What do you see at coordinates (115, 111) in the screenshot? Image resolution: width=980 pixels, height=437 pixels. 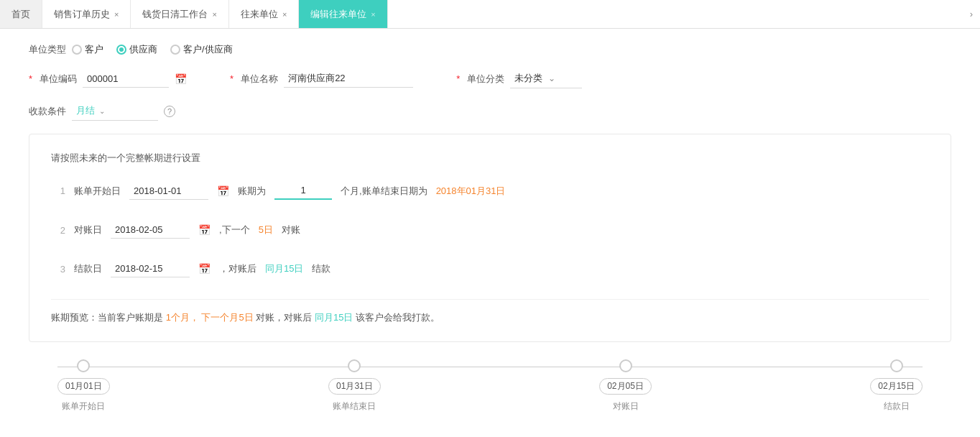 I see `payment-terms-select: 月结 ⌄` at bounding box center [115, 111].